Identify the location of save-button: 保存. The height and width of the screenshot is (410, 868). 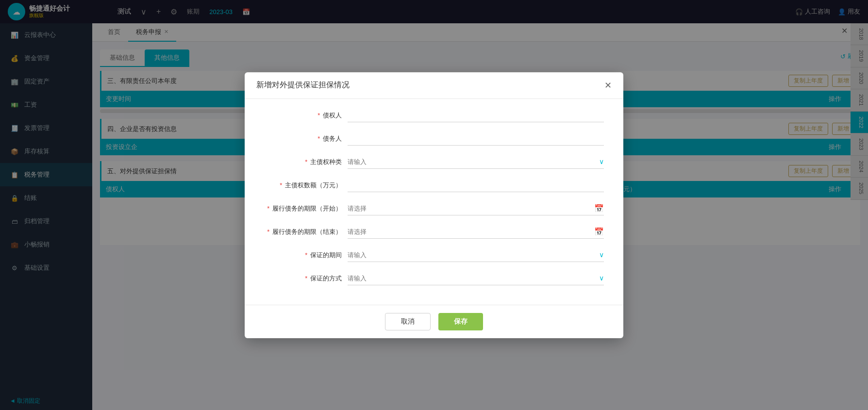
(461, 322).